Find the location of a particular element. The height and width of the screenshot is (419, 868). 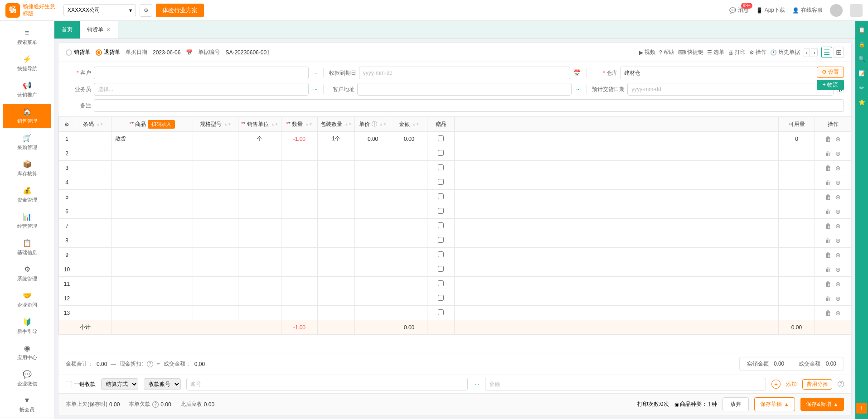

rs-notes: 📋 is located at coordinates (862, 30).